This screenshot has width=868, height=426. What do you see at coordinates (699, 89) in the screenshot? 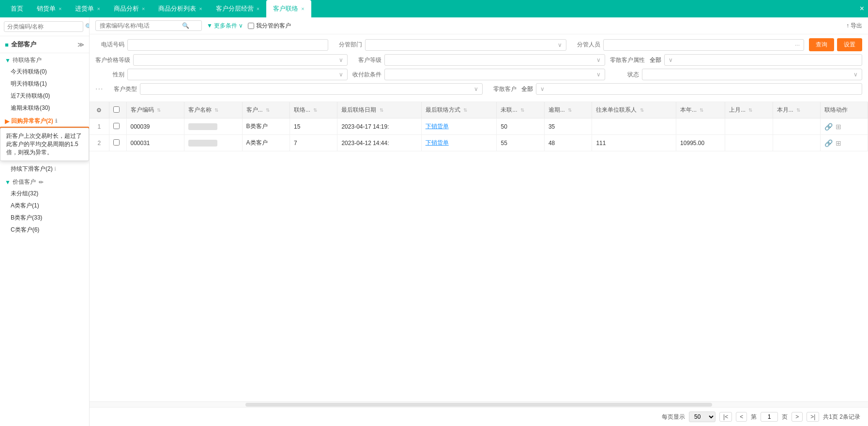
I see `filter-retail-customer-select: ∨` at bounding box center [699, 89].